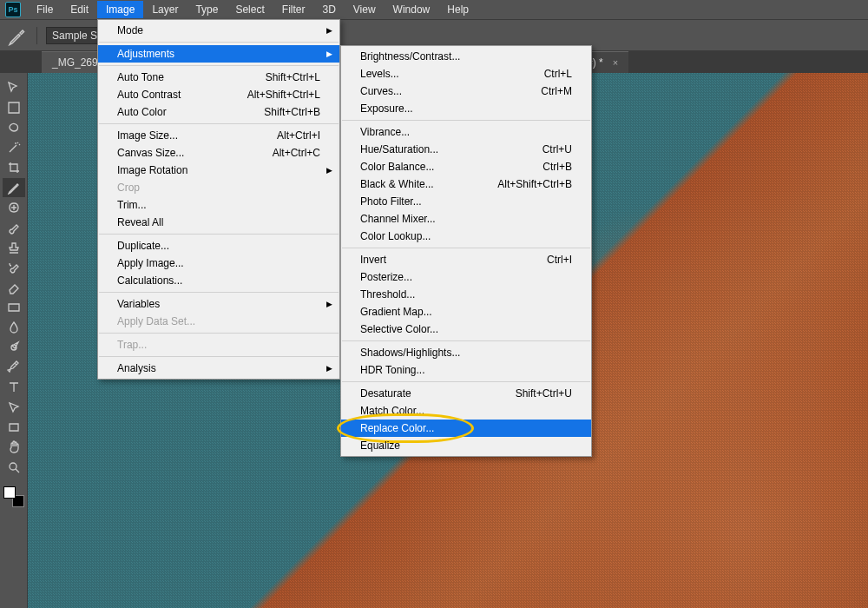 Image resolution: width=868 pixels, height=608 pixels. I want to click on menu-shortcut: Ctrl+U, so click(544, 149).